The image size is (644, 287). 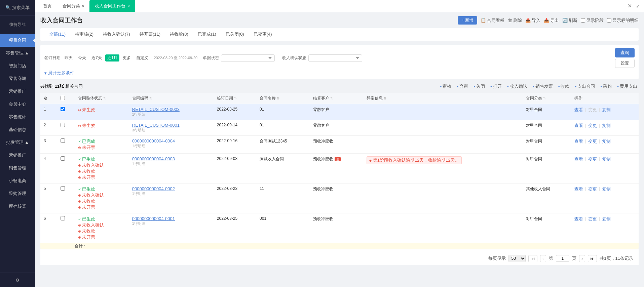 What do you see at coordinates (17, 104) in the screenshot?
I see `sidebar-item-member: 会员中心` at bounding box center [17, 104].